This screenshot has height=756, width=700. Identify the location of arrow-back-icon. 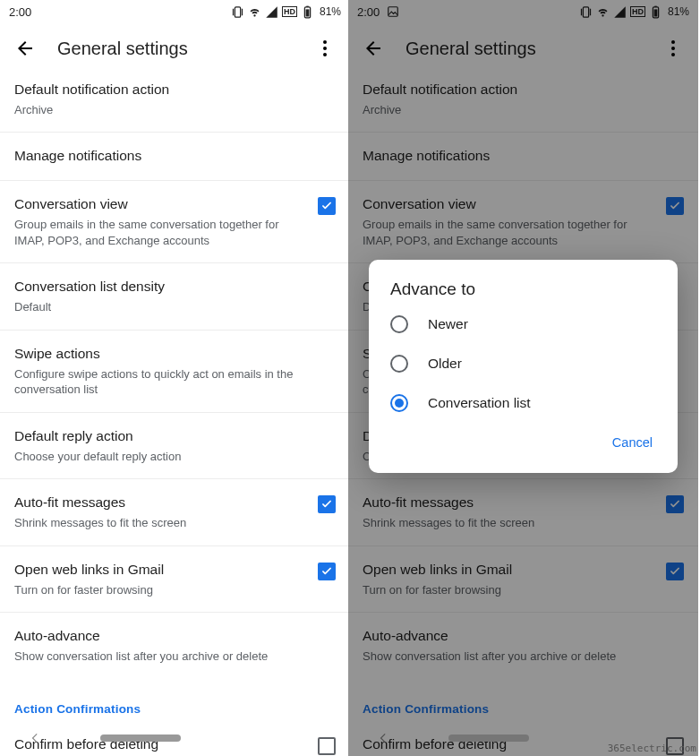
(25, 48).